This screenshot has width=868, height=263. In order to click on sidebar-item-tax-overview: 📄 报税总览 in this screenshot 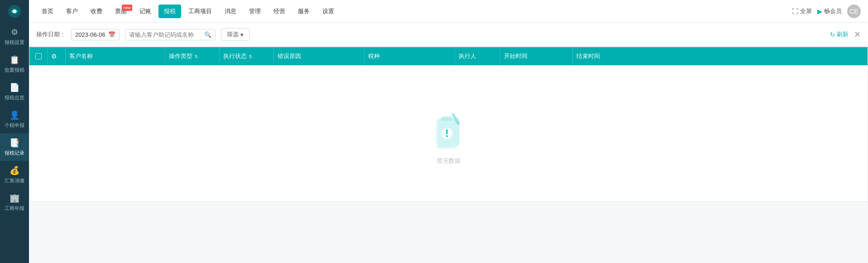, I will do `click(14, 92)`.